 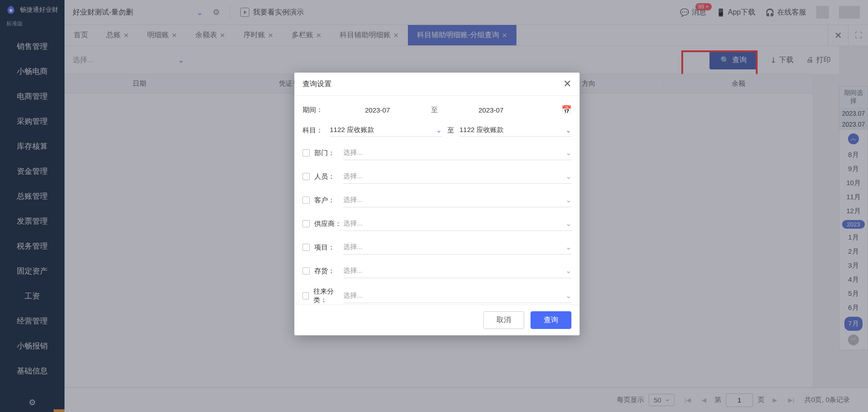 What do you see at coordinates (377, 110) in the screenshot?
I see `period-from-input: 2023-07` at bounding box center [377, 110].